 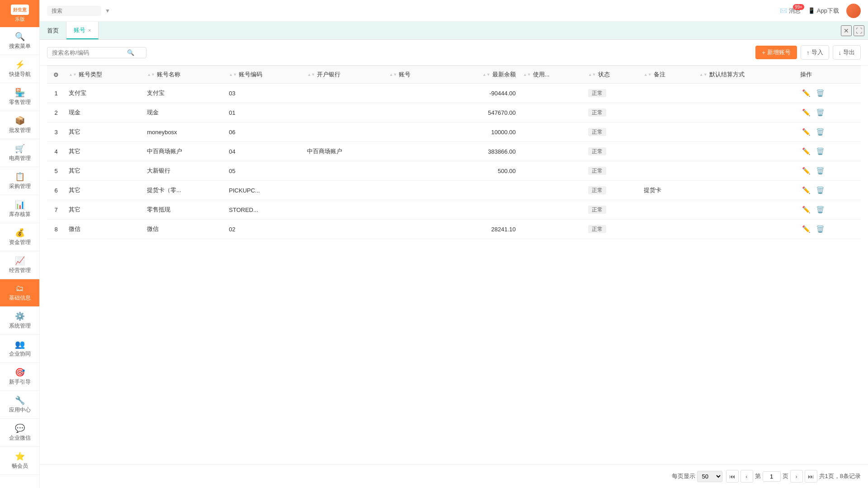 What do you see at coordinates (20, 433) in the screenshot?
I see `sidebar-item-bizwechat: 💬 企业微信` at bounding box center [20, 433].